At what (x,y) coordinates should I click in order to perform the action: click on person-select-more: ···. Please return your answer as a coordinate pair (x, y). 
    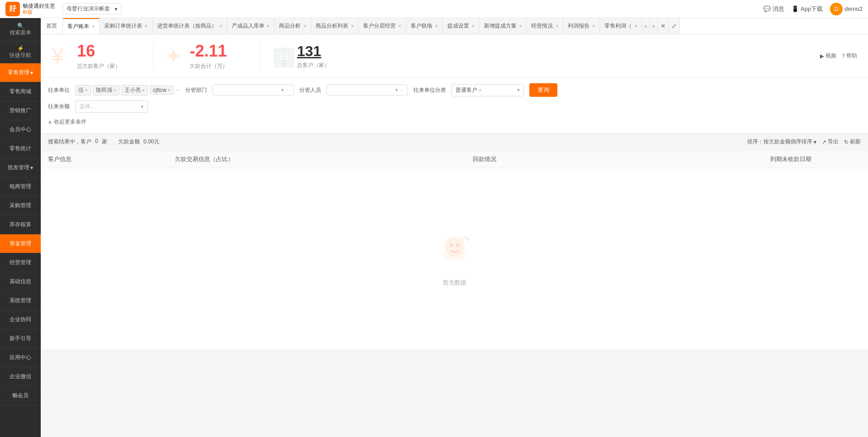
    Looking at the image, I should click on (402, 90).